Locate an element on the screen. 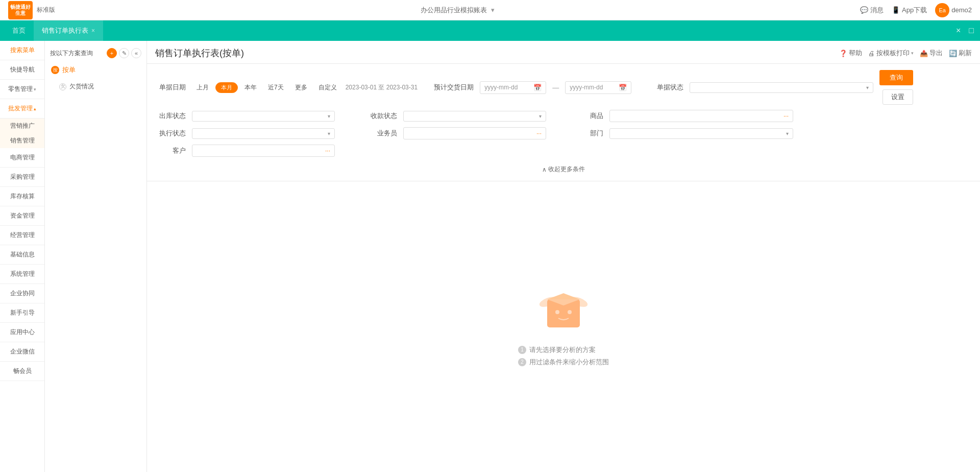 This screenshot has height=472, width=980. app-download-label: App下载 is located at coordinates (915, 10).